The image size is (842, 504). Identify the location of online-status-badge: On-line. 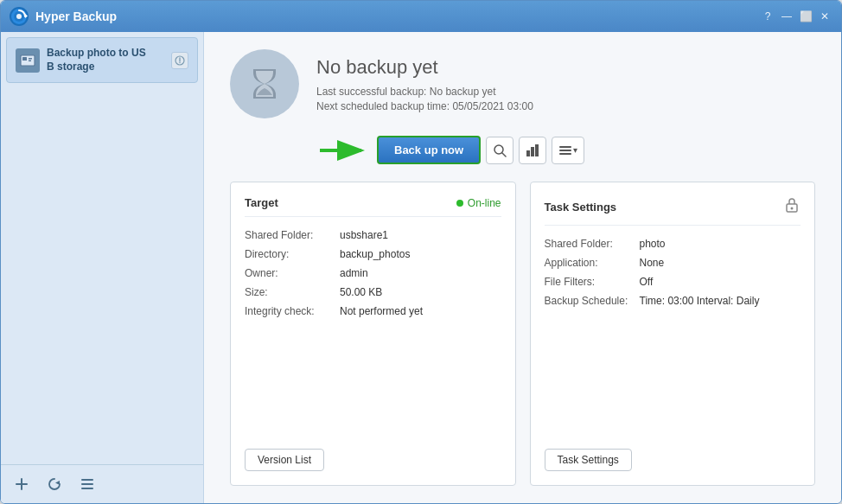
(479, 203).